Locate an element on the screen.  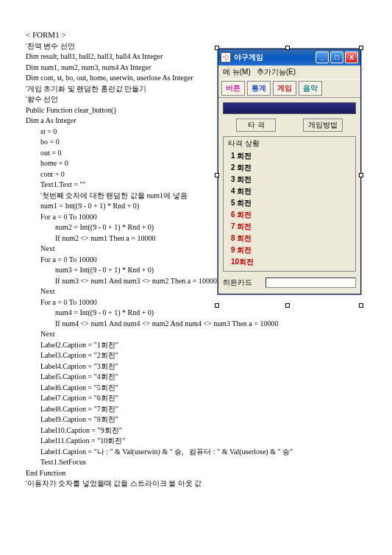
code-line: Label5.Caption = "4회전" is located at coordinates (202, 377).